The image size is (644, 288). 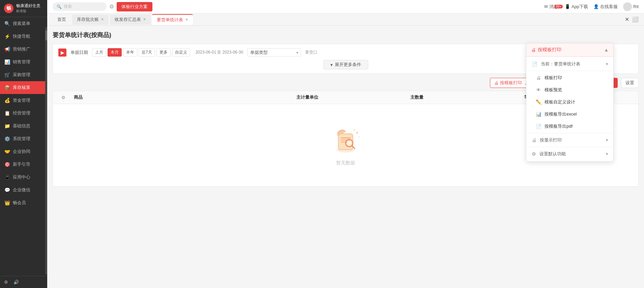 What do you see at coordinates (538, 90) in the screenshot?
I see `template-preview-icon: 👁` at bounding box center [538, 90].